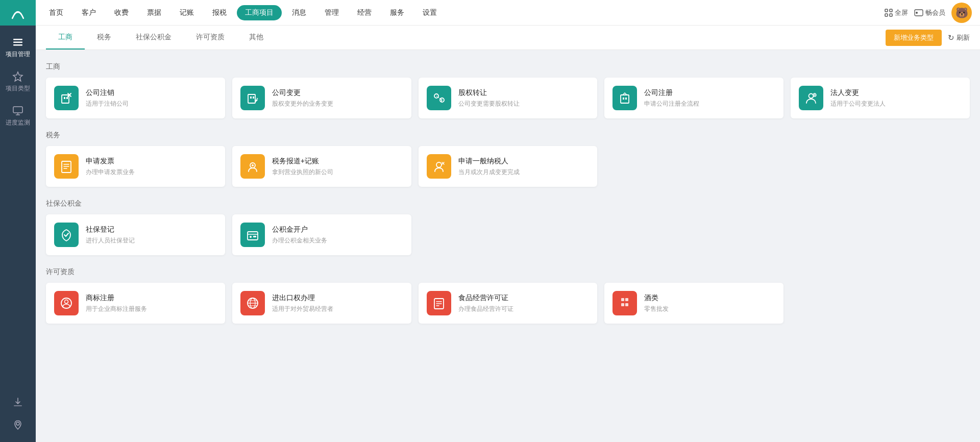 This screenshot has height=442, width=980. I want to click on nav-settings: 设置, so click(430, 13).